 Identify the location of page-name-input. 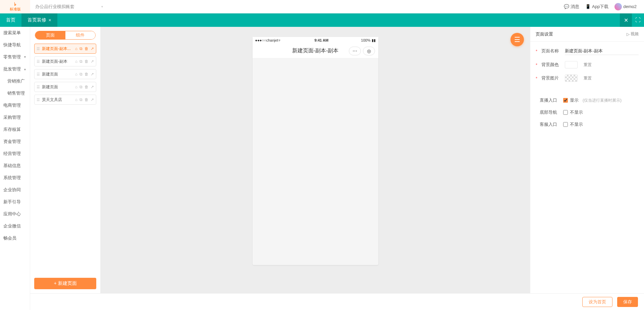
(602, 51).